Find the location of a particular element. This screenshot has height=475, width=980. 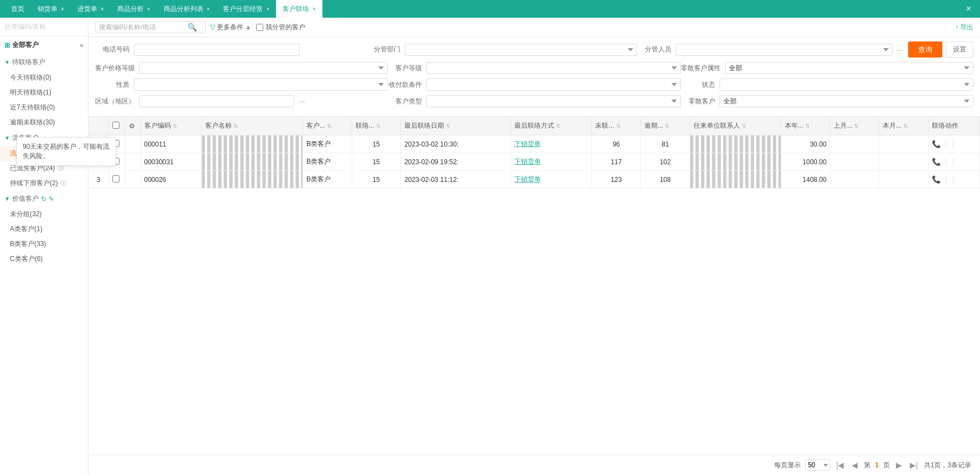

filter-field-price-level: 客户价格等级 is located at coordinates (241, 68).